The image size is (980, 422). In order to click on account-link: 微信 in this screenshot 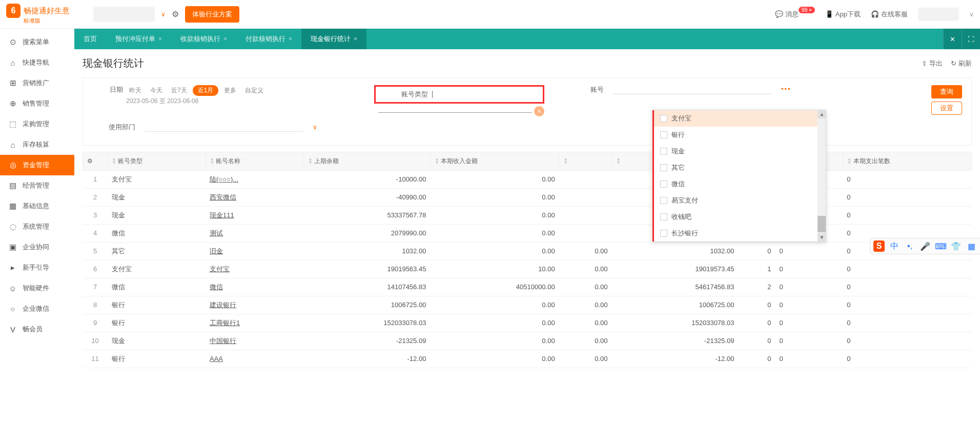, I will do `click(216, 287)`.